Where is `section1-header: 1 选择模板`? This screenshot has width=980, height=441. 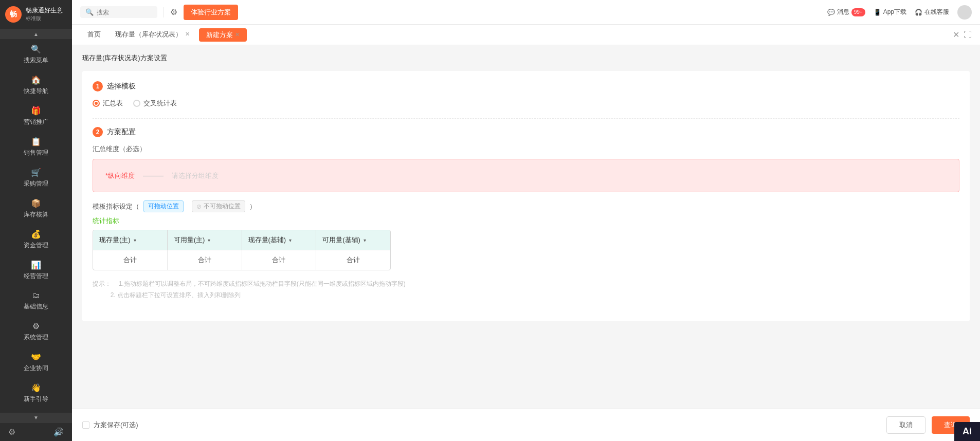 section1-header: 1 选择模板 is located at coordinates (526, 86).